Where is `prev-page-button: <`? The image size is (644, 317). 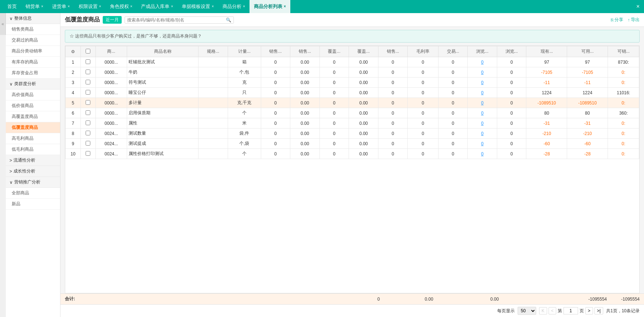
prev-page-button: < is located at coordinates (552, 311).